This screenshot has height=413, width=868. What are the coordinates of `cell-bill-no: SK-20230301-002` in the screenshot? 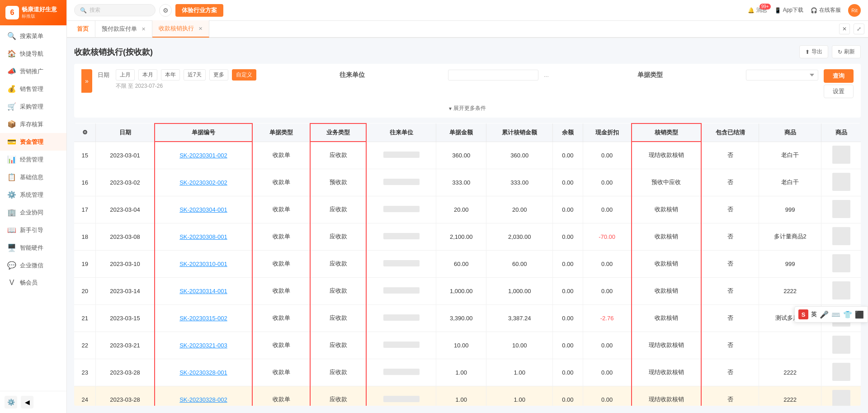 It's located at (203, 155).